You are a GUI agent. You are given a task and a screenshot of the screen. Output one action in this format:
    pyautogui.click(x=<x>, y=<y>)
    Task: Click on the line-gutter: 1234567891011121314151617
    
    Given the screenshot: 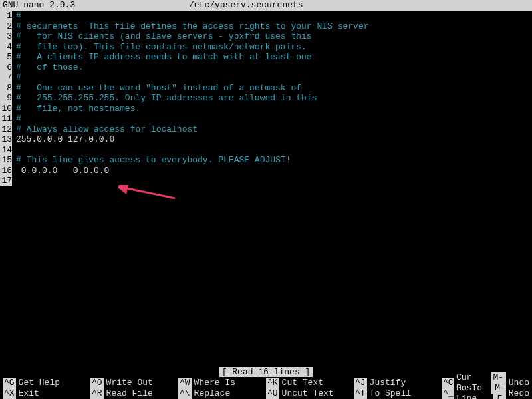 What is the action you would take?
    pyautogui.click(x=7, y=98)
    